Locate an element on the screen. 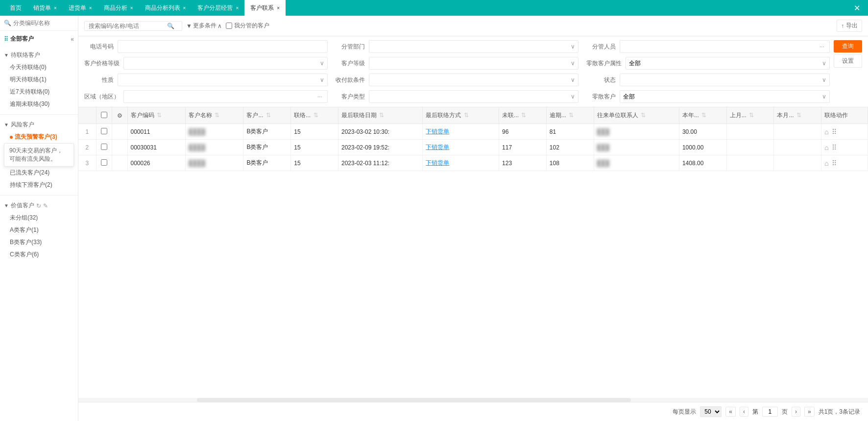 The image size is (868, 421). close-all-button: ✕ is located at coordinates (857, 8).